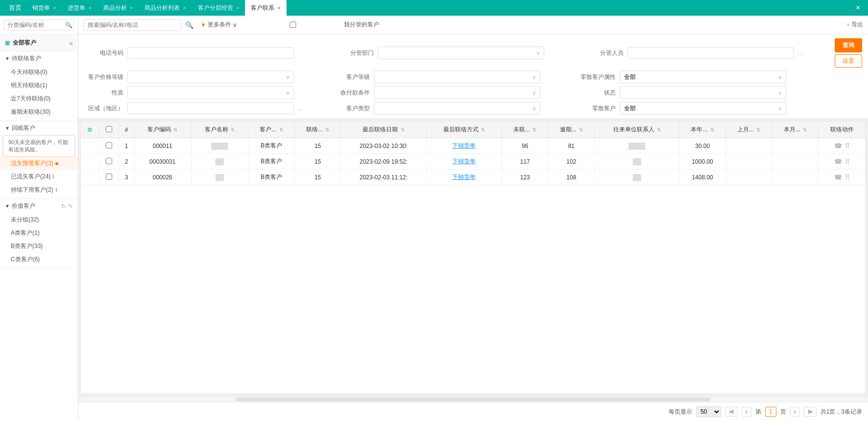 The height and width of the screenshot is (421, 868). What do you see at coordinates (703, 93) in the screenshot?
I see `status-select: ∨` at bounding box center [703, 93].